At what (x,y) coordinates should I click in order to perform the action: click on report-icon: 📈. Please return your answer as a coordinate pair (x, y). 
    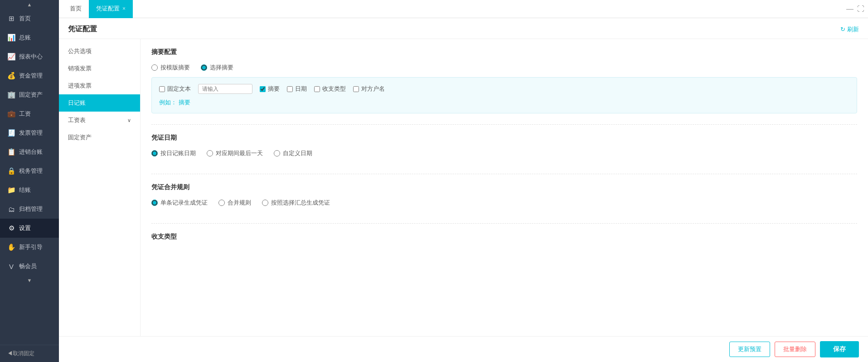
    Looking at the image, I should click on (11, 57).